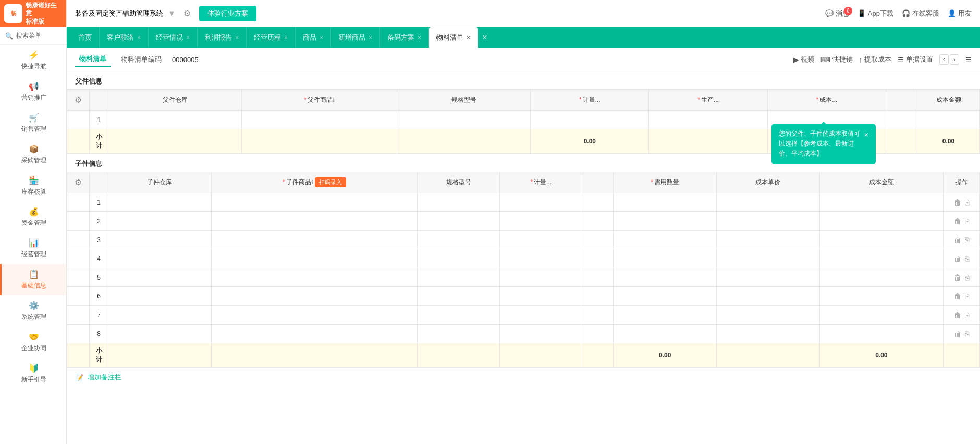 The width and height of the screenshot is (980, 444). Describe the element at coordinates (33, 92) in the screenshot. I see `sidebar-item-marketing: 📢营销推广` at that location.